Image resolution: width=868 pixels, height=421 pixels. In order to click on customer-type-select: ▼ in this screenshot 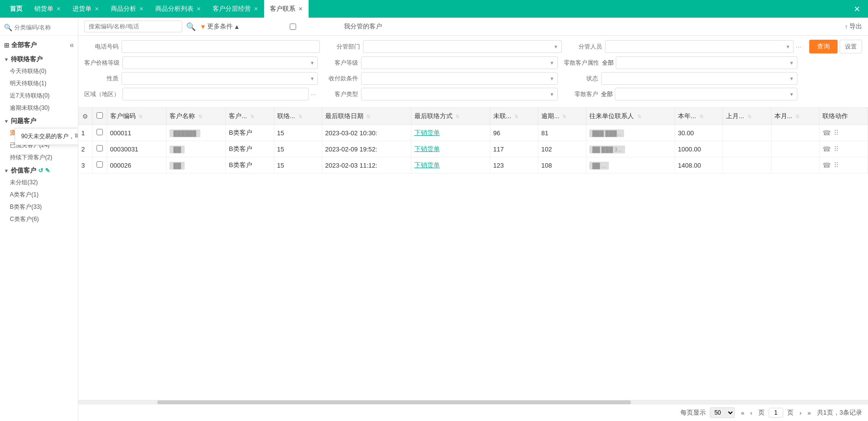, I will do `click(459, 94)`.